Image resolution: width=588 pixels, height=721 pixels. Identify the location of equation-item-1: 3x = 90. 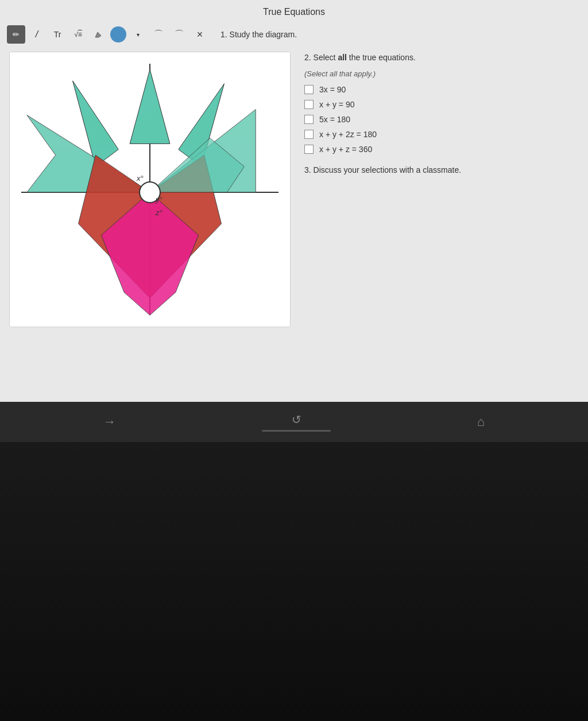
(439, 90).